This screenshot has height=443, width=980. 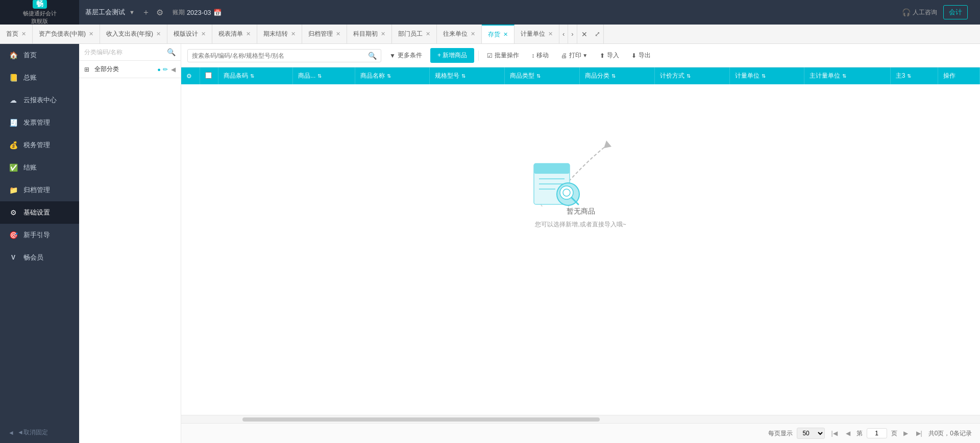 I want to click on invoice-icon: 🧾, so click(x=13, y=123).